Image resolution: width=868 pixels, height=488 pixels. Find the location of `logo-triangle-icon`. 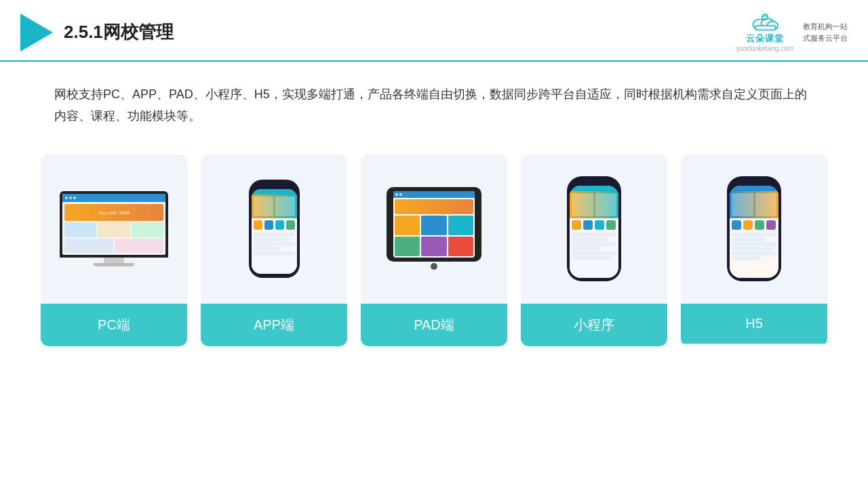

logo-triangle-icon is located at coordinates (37, 33).